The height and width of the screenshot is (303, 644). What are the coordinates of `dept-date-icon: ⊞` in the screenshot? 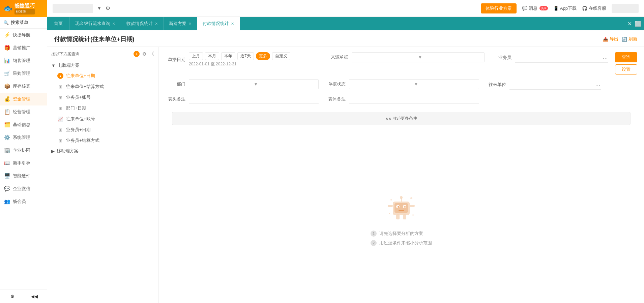 It's located at (60, 108).